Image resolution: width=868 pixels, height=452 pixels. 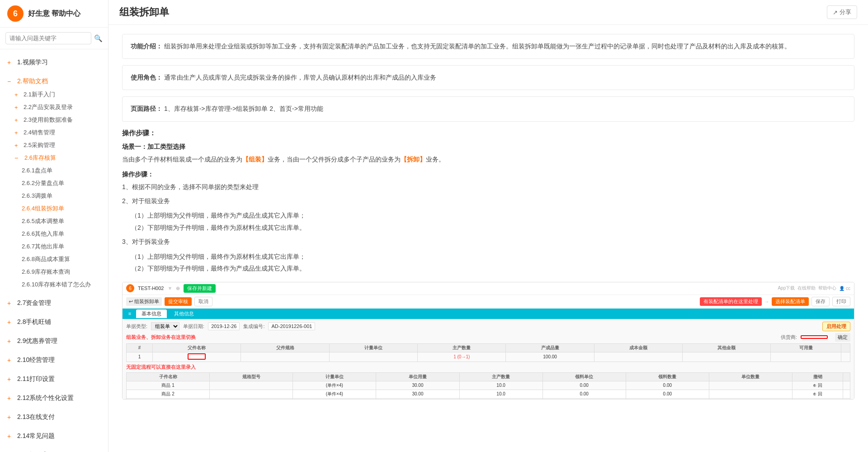 I want to click on ss-type-select: 组装单 拆卸单, so click(x=165, y=326).